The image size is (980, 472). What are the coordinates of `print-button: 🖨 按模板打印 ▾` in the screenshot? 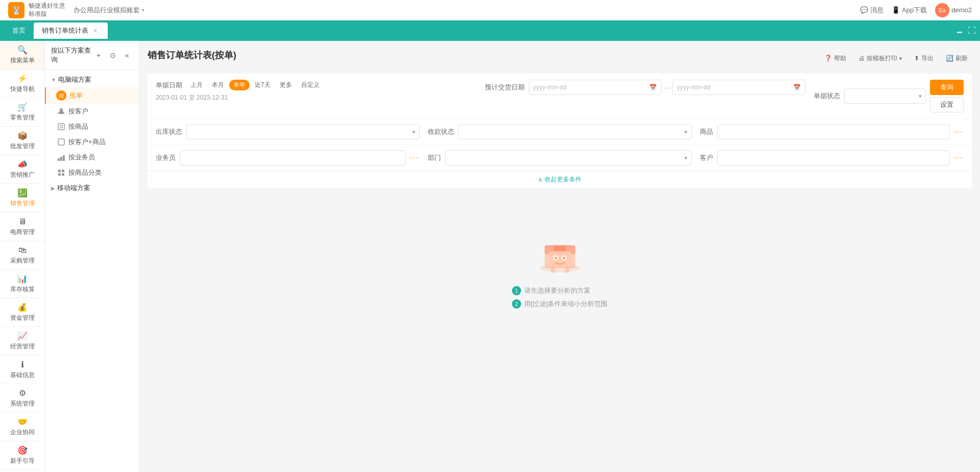 It's located at (880, 58).